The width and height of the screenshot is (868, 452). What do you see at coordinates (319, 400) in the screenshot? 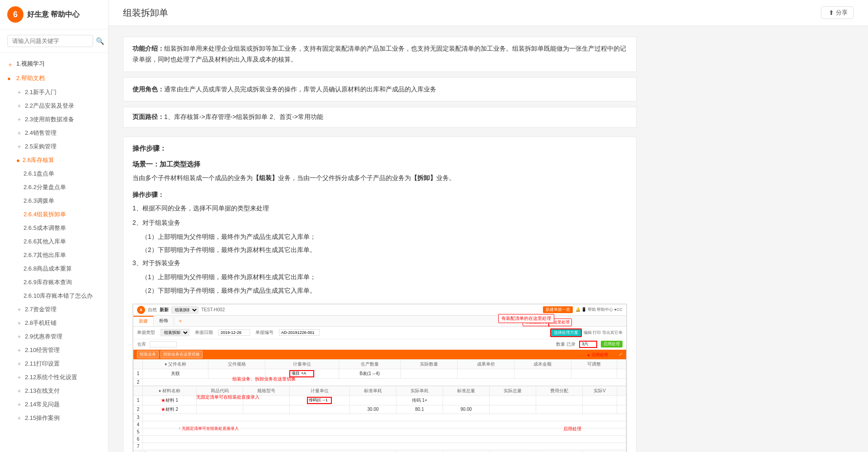
I see `mini-table-input2` at bounding box center [319, 400].